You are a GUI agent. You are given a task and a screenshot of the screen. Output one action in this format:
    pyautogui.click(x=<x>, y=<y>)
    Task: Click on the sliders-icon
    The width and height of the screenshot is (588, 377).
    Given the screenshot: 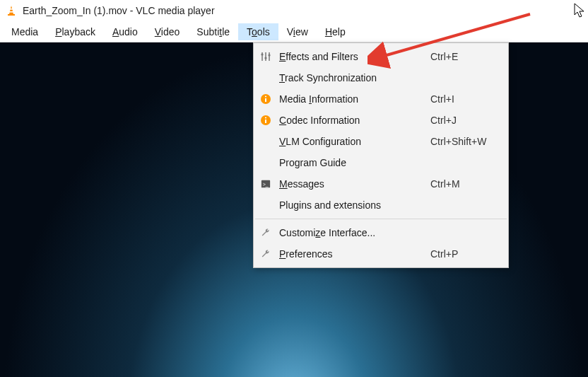 What is the action you would take?
    pyautogui.click(x=266, y=57)
    